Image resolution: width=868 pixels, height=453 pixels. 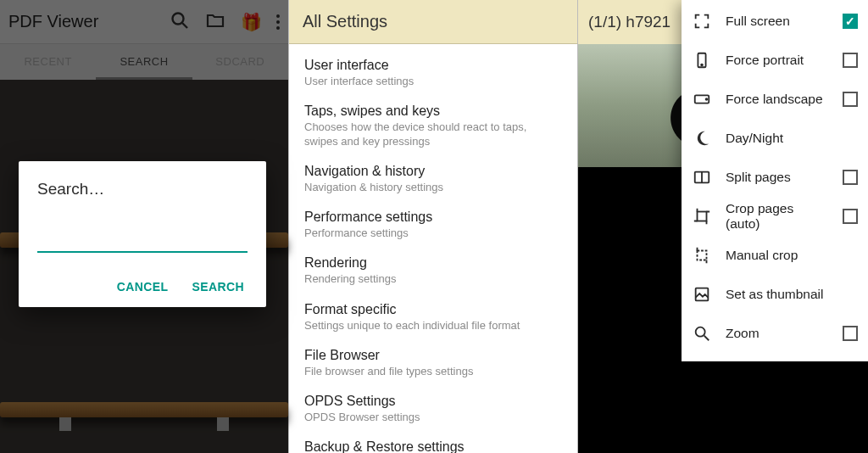 What do you see at coordinates (433, 72) in the screenshot?
I see `settings-item: User interfaceUser interface settings` at bounding box center [433, 72].